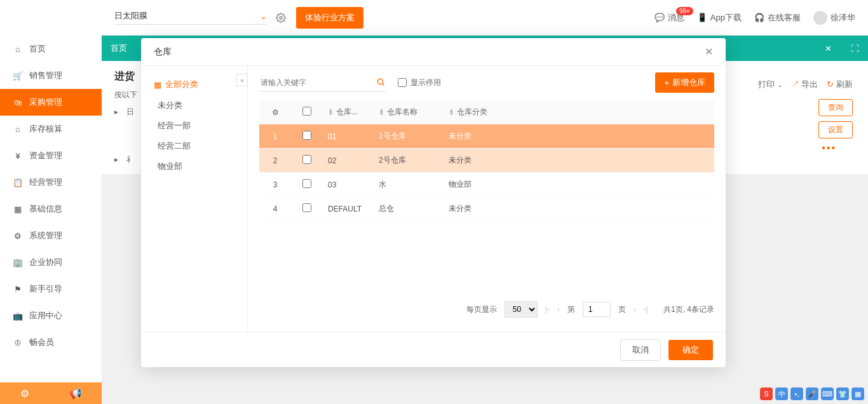 The width and height of the screenshot is (868, 404). Describe the element at coordinates (487, 185) in the screenshot. I see `table-row: 3 03 水 物业部` at that location.